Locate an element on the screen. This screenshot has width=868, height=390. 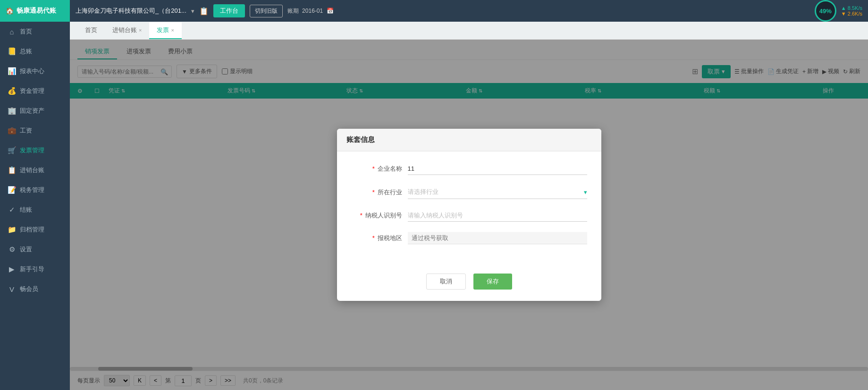
sidebar-item-vip: V畅会员 is located at coordinates (35, 289).